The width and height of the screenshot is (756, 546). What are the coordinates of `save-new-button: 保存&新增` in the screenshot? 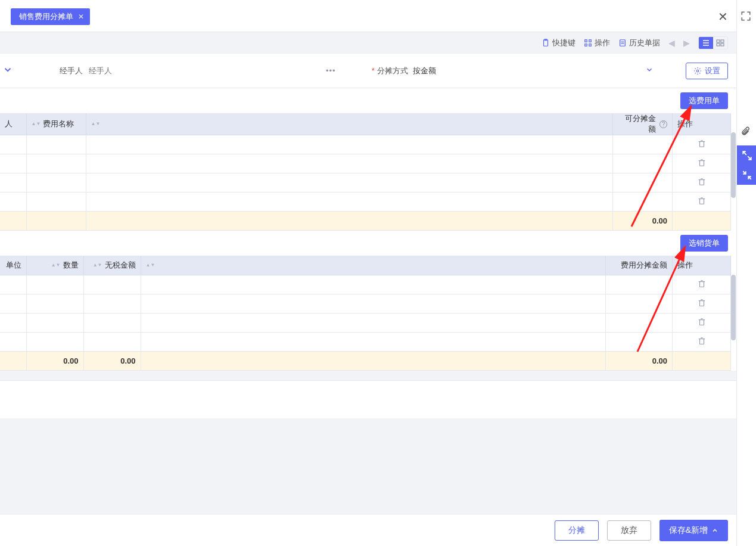 It's located at (693, 531).